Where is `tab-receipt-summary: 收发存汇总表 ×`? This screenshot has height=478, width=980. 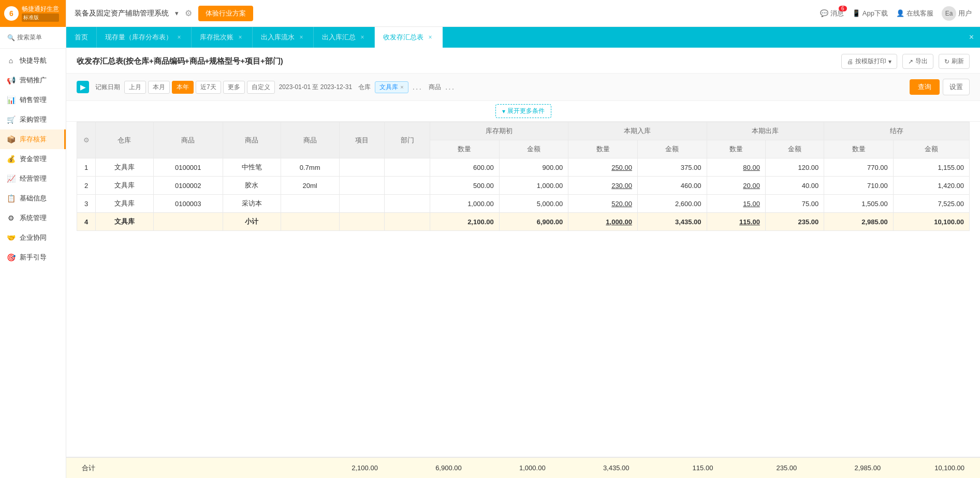
tab-receipt-summary: 收发存汇总表 × is located at coordinates (409, 37).